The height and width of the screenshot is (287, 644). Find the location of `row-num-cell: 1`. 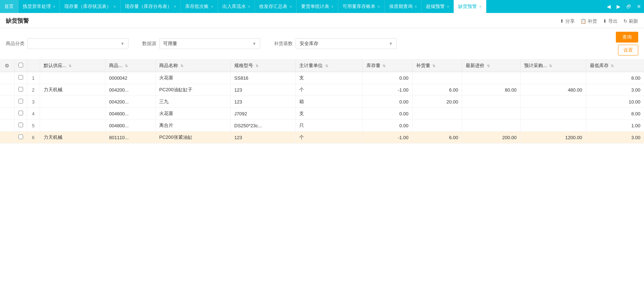

row-num-cell: 1 is located at coordinates (33, 78).